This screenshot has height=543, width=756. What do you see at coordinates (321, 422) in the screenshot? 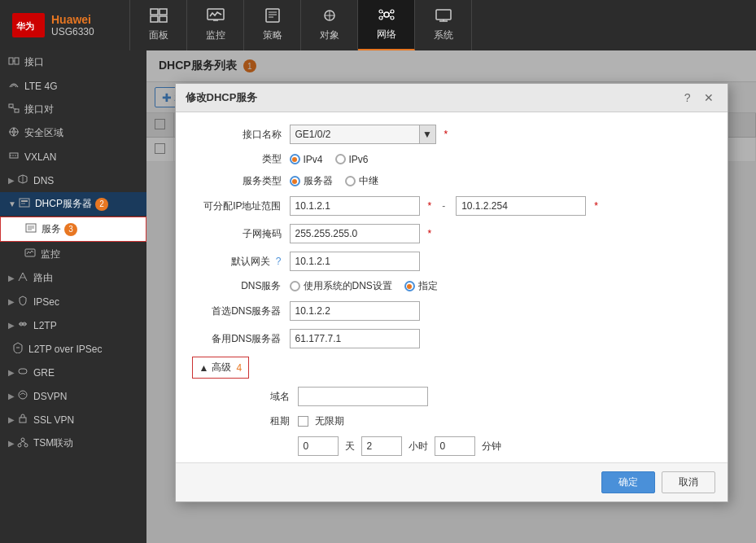
I see `lease-unlimited-checkbox: 无限期` at bounding box center [321, 422].